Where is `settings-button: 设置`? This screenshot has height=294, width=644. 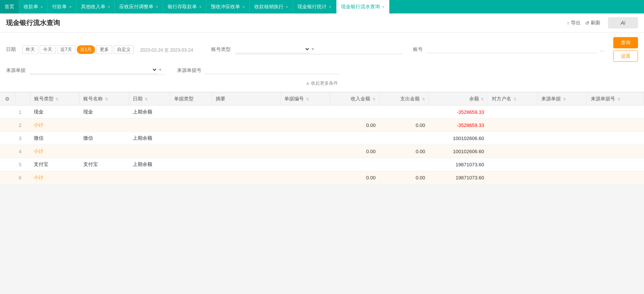
settings-button: 设置 is located at coordinates (626, 56).